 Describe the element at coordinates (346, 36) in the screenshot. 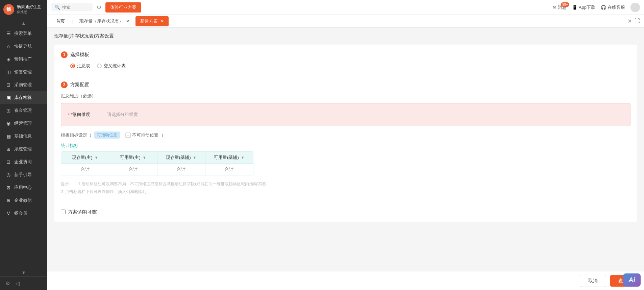

I see `page-title: 现存量(库存状况表)方案设置` at that location.